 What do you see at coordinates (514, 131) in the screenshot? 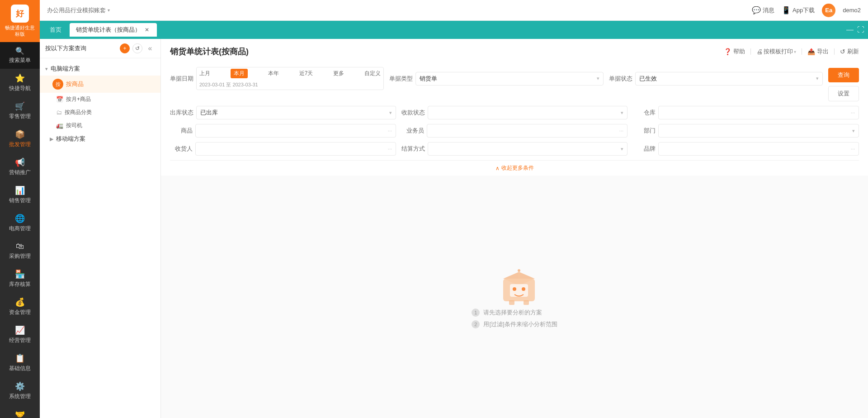
I see `filter-row-3: 商品 ··· 业务员 ··· 部门` at bounding box center [514, 131].